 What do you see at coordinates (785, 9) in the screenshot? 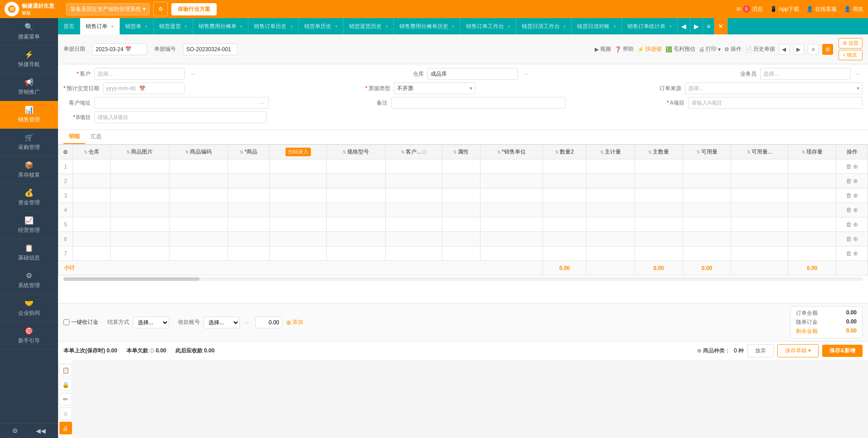
I see `app-download-btn: 📱 App下载` at bounding box center [785, 9].